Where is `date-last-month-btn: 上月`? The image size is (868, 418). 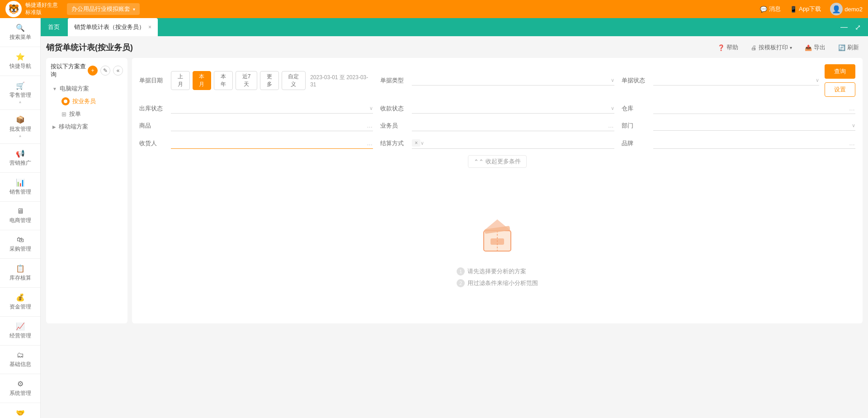 date-last-month-btn: 上月 is located at coordinates (180, 81).